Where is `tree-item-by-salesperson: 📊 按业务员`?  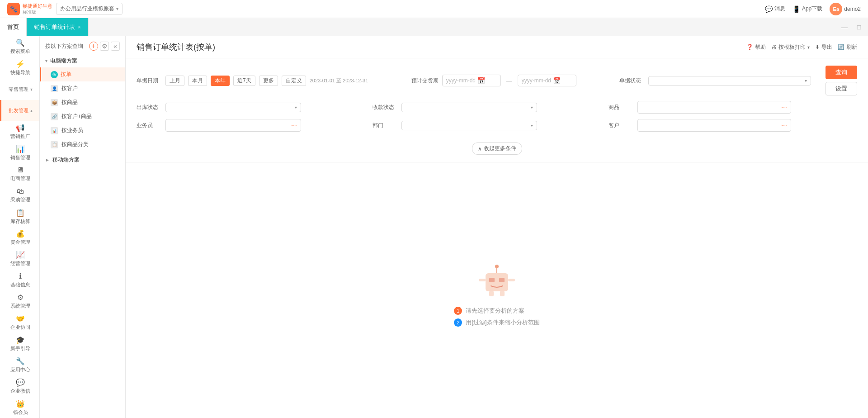 tree-item-by-salesperson: 📊 按业务员 is located at coordinates (82, 130).